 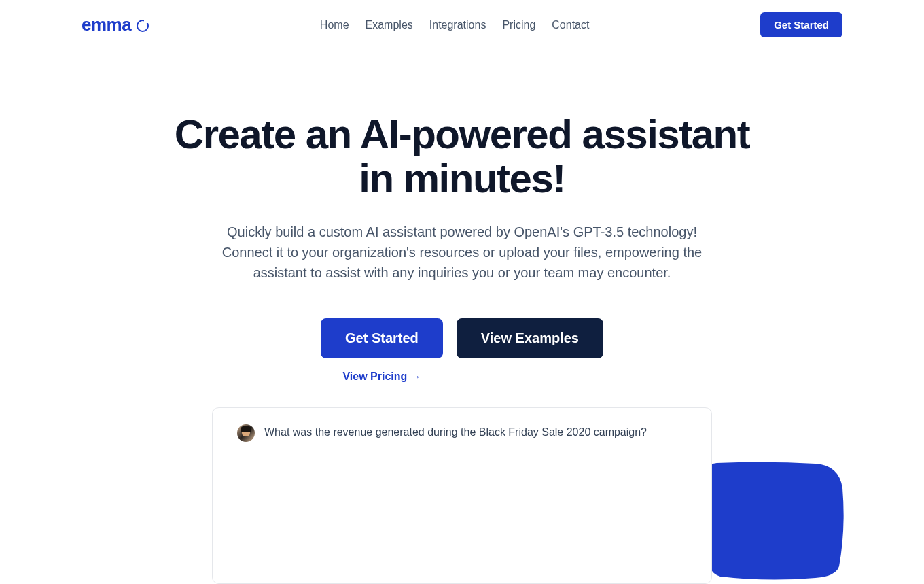 I want to click on nav-examples: Examples, so click(x=389, y=25).